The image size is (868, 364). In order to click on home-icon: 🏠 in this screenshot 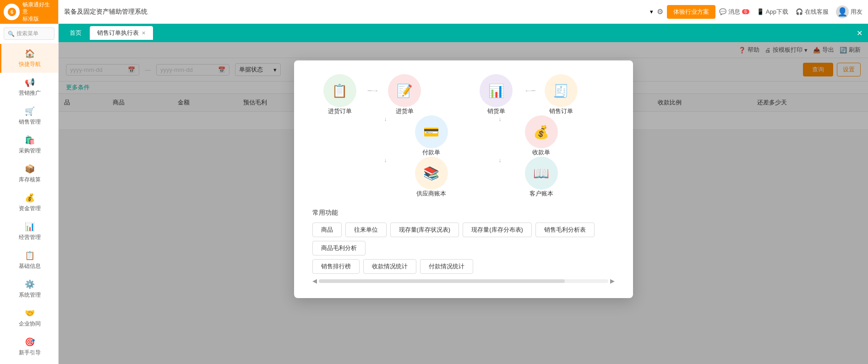, I will do `click(30, 54)`.